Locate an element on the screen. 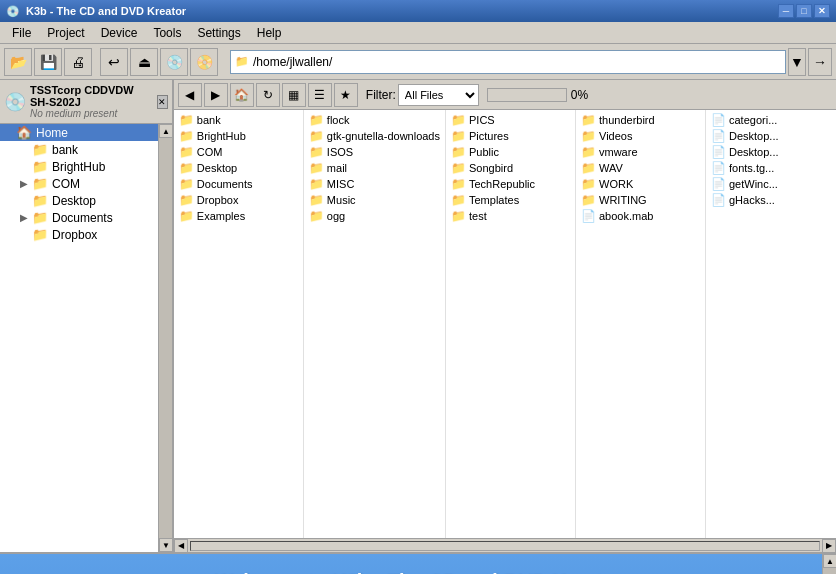 Image resolution: width=836 pixels, height=574 pixels. nav-back-button: ◀ is located at coordinates (190, 95).